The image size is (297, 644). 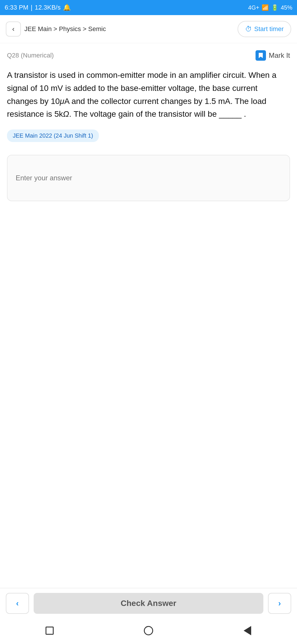 What do you see at coordinates (148, 95) in the screenshot?
I see `question-body: A transistor is used in common-emitter m…` at bounding box center [148, 95].